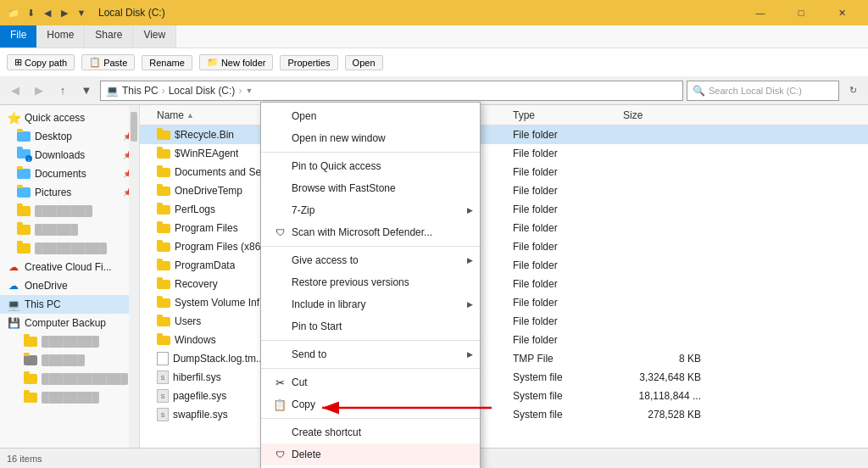 This screenshot has width=868, height=468. What do you see at coordinates (370, 210) in the screenshot?
I see `ctx-7zip: 7-Zip` at bounding box center [370, 210].